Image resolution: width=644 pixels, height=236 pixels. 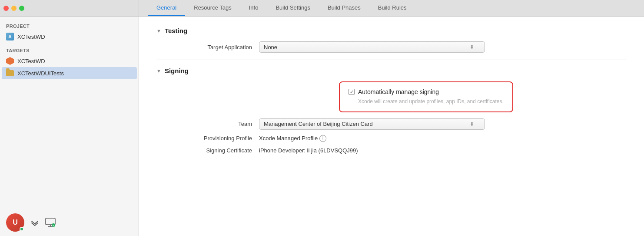 I want to click on tab-build-phases: Build Phases, so click(x=344, y=8).